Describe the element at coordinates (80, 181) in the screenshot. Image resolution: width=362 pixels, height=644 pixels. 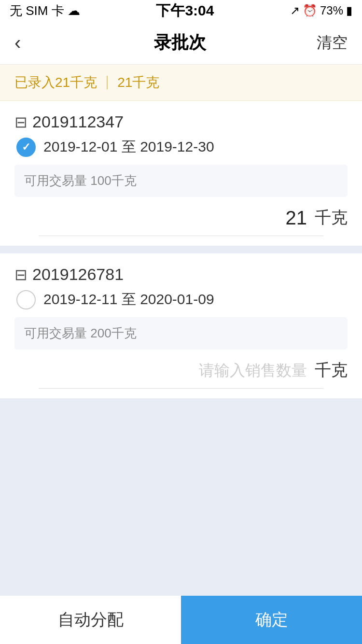
I see `batch1-avail-text: 可用交易量 100千克` at that location.